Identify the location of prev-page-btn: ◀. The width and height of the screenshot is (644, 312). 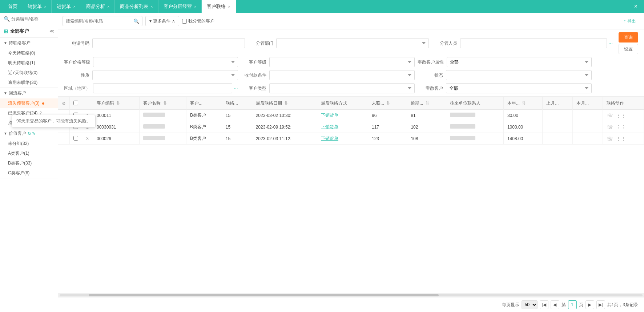
(555, 305).